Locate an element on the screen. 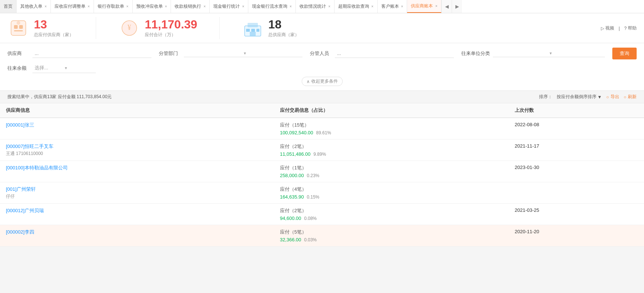 Image resolution: width=644 pixels, height=293 pixels. export-icon: ○ is located at coordinates (608, 97).